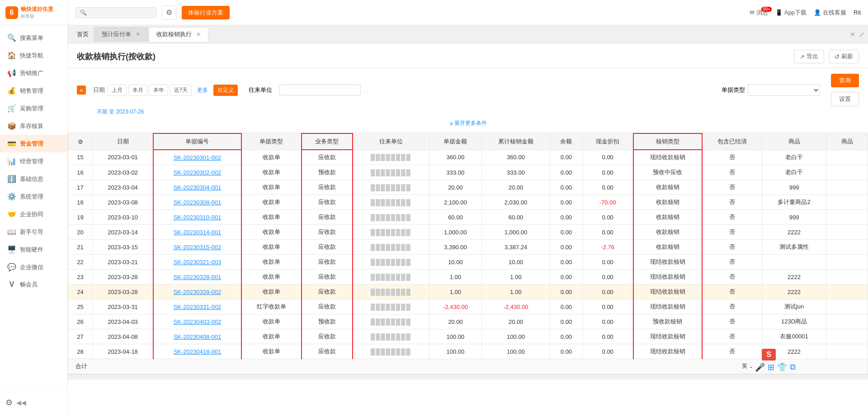 The width and height of the screenshot is (868, 413). I want to click on sidebar-item-basic: ℹ️ 基础信息, so click(33, 179).